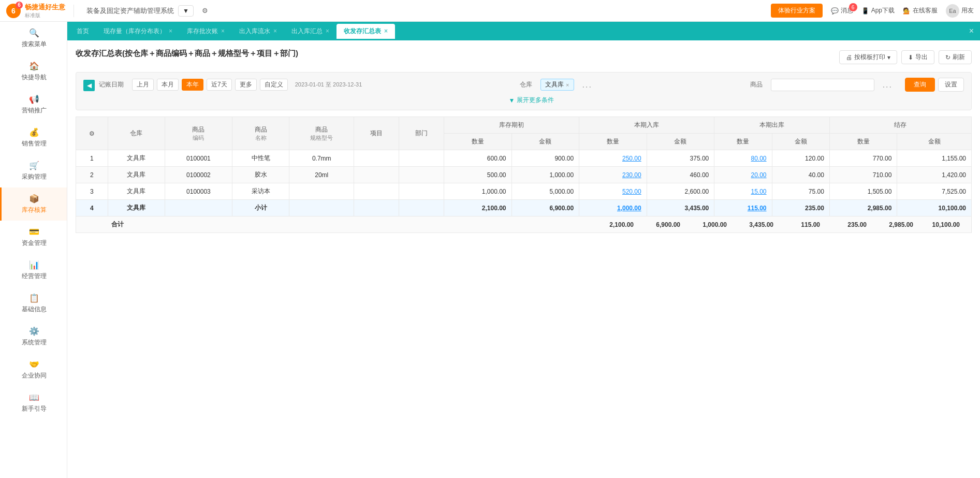 This screenshot has width=980, height=478. I want to click on tab-batch-account: 库存批次账 ×, so click(206, 31).